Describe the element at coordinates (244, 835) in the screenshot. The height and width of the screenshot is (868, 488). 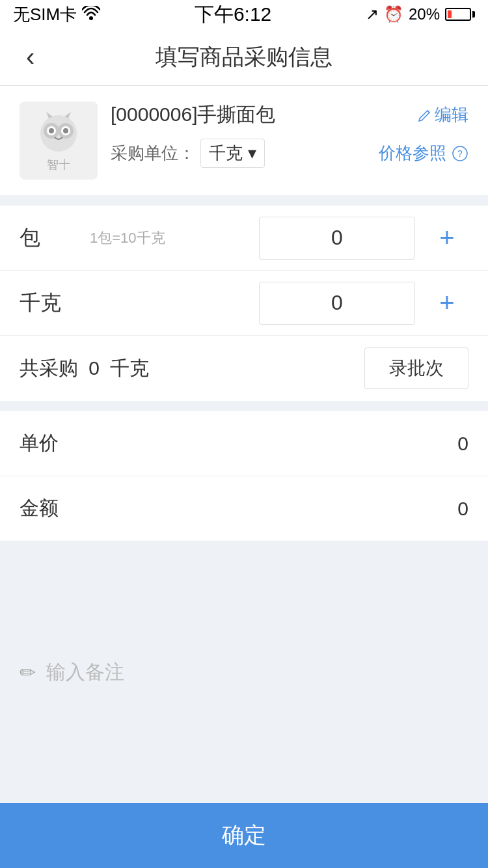
I see `confirm-button: 确定` at that location.